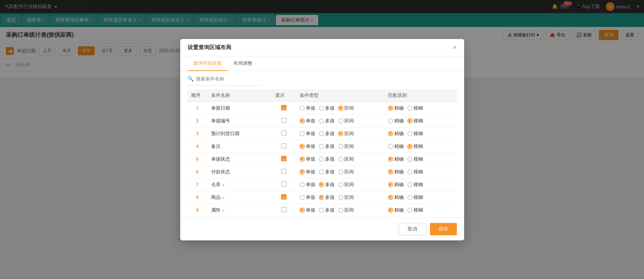 The image size is (644, 279). What do you see at coordinates (322, 64) in the screenshot?
I see `modal-tabs: 查询字段设置 布局调整` at bounding box center [322, 64].